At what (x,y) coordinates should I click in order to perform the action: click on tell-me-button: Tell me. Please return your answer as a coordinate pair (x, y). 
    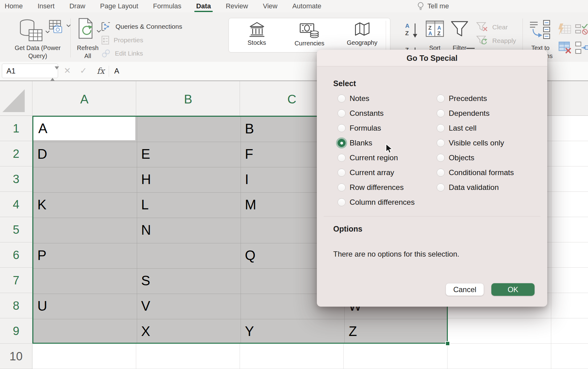
    Looking at the image, I should click on (433, 6).